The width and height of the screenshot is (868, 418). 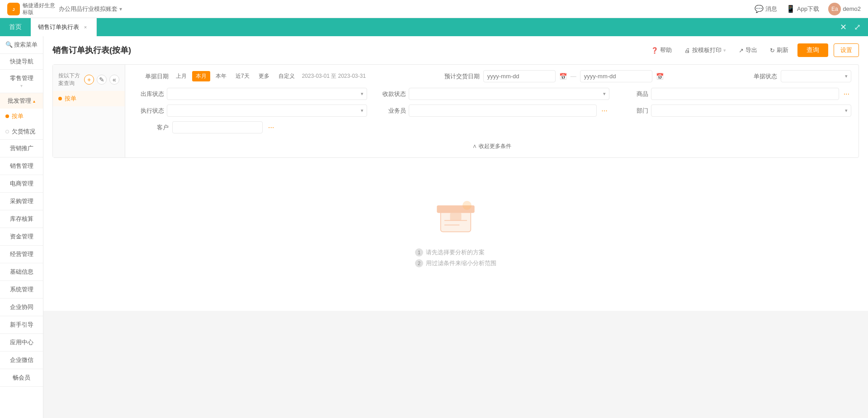 What do you see at coordinates (492, 146) in the screenshot?
I see `collapse-conditions-btn: ∧ 收起更多条件` at bounding box center [492, 146].